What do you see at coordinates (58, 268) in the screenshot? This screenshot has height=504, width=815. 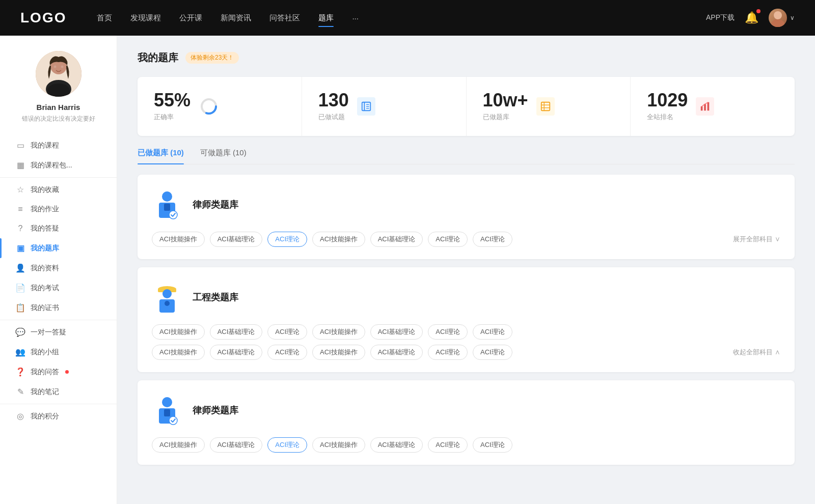 I see `sidebar-item-profile: 👤 我的资料` at bounding box center [58, 268].